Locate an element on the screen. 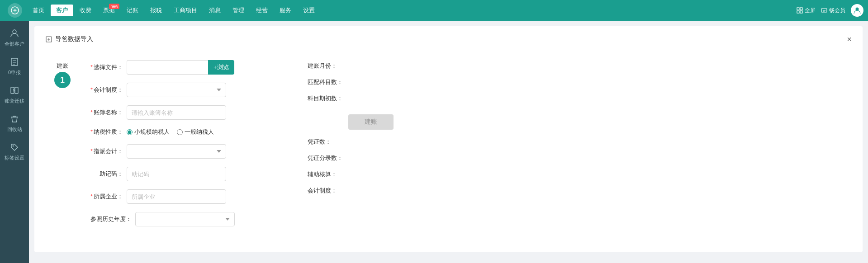  ref-history-year-label: 参照历史年度： is located at coordinates (111, 219).